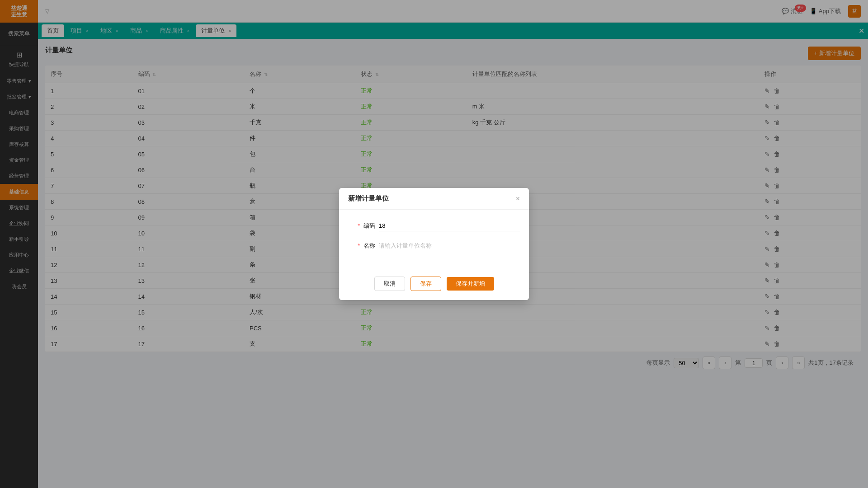 The height and width of the screenshot is (488, 868). I want to click on code-form-row: * 编码, so click(434, 226).